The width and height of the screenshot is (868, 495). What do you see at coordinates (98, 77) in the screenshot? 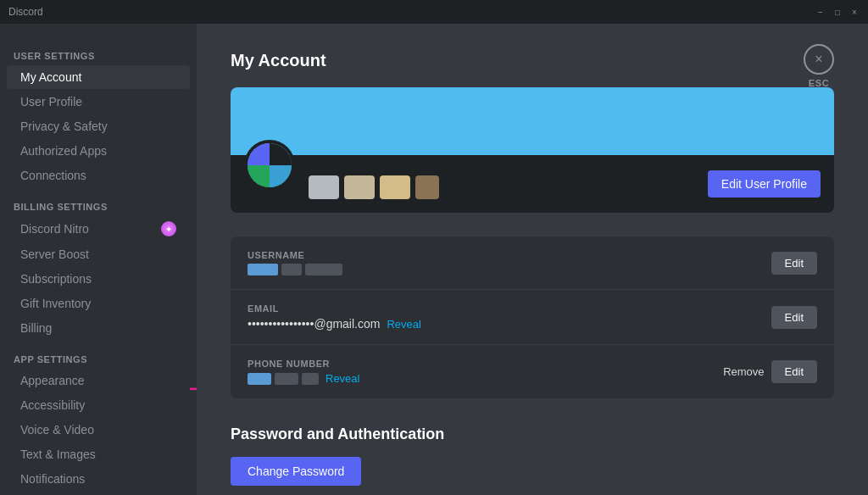
I see `sidebar-item-my-account: My Account` at bounding box center [98, 77].